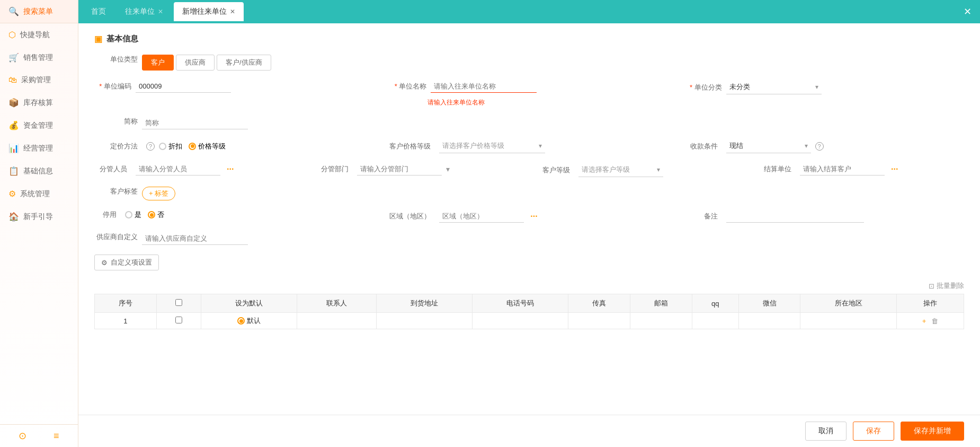 This screenshot has height=447, width=980. Describe the element at coordinates (482, 216) in the screenshot. I see `region-input` at that location.